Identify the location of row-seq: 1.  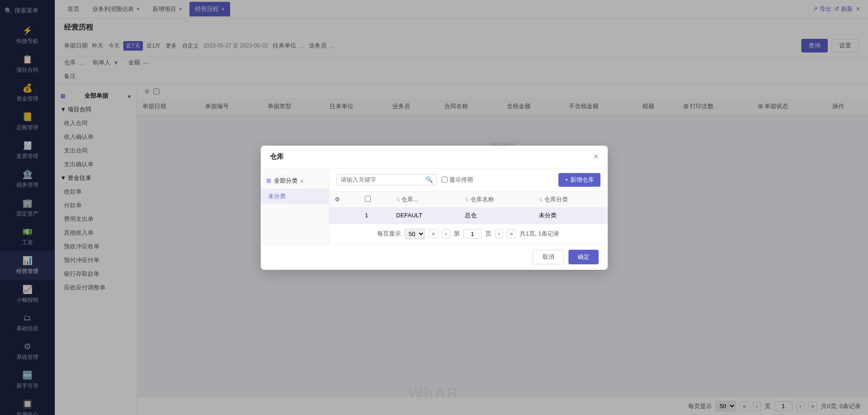
(375, 215).